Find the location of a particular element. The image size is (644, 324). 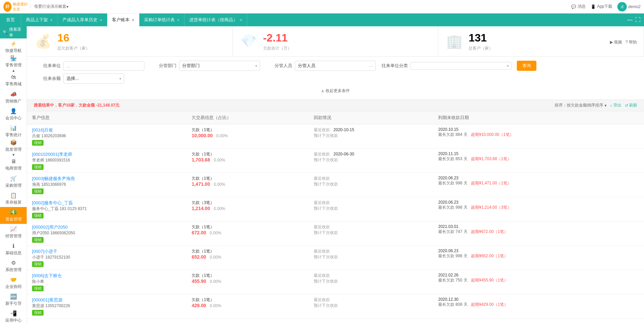

video-btn: ▶ 视频 is located at coordinates (616, 42).